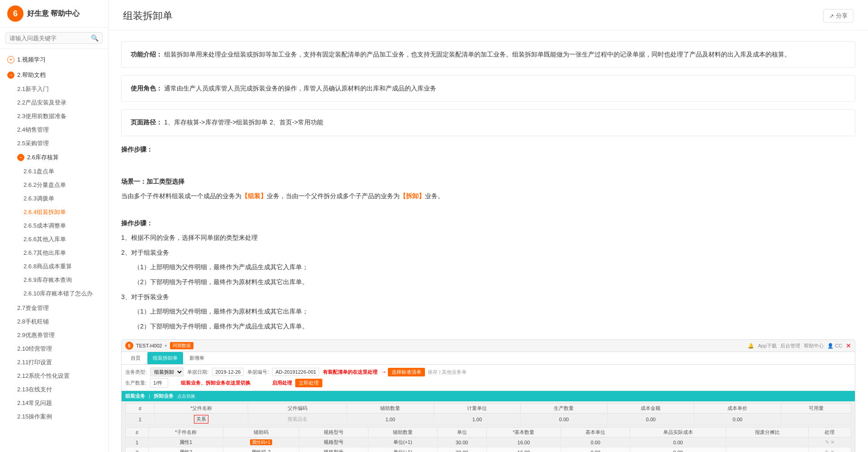 The image size is (868, 452). What do you see at coordinates (167, 372) in the screenshot?
I see `mock-type-select: 组装拆卸` at bounding box center [167, 372].